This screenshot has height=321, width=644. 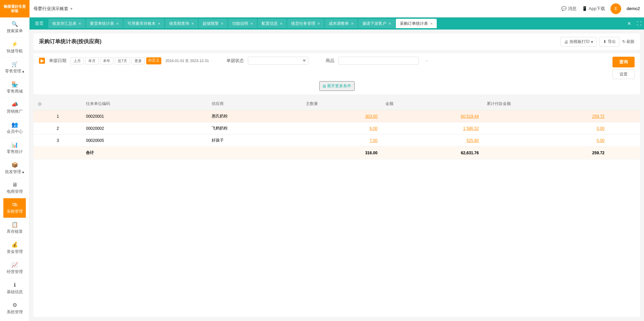 I want to click on col-settings-icon: ⚙, so click(x=40, y=104).